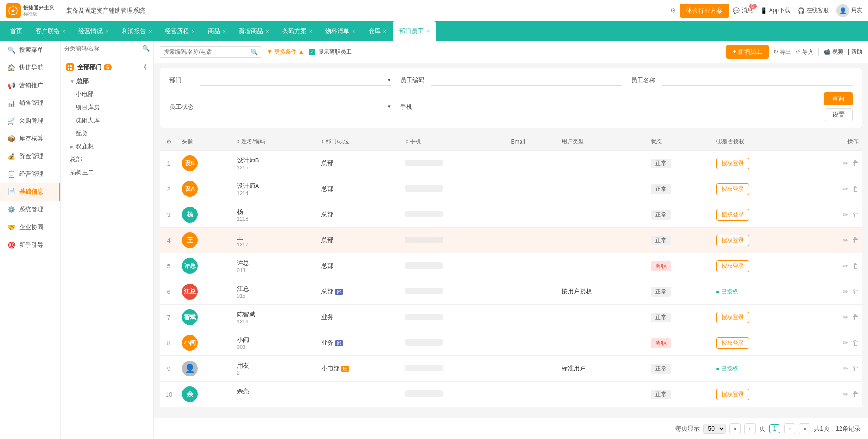  I want to click on tab-operation: 经营情况×, so click(93, 31).